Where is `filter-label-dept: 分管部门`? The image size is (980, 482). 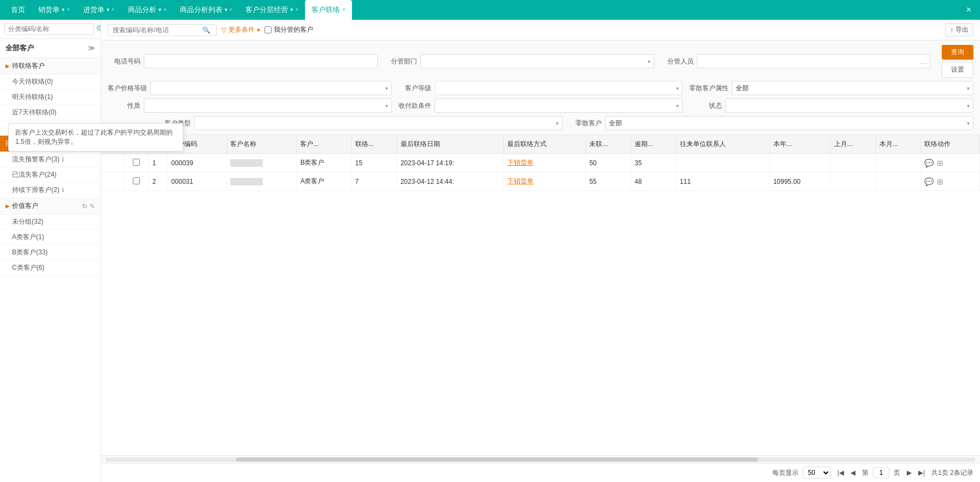
filter-label-dept: 分管部门 is located at coordinates (401, 61).